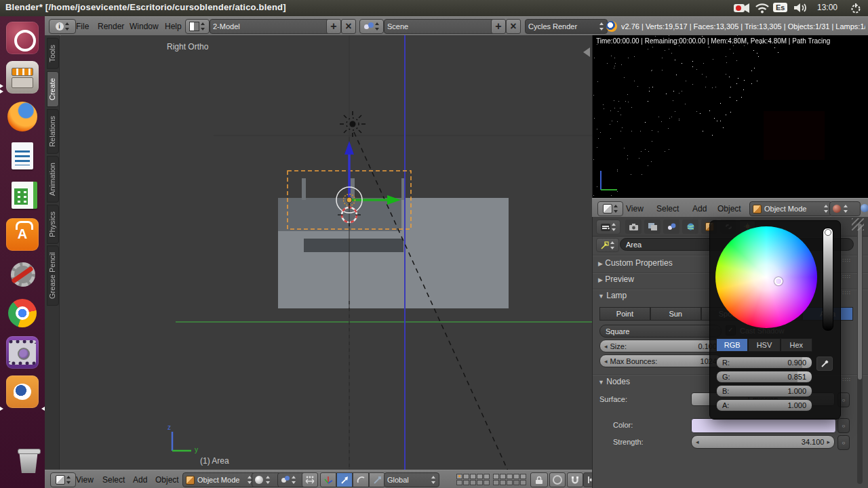 The image size is (868, 488). Describe the element at coordinates (635, 263) in the screenshot. I see `panel-custom-properties: ▶ Custom Properties` at that location.